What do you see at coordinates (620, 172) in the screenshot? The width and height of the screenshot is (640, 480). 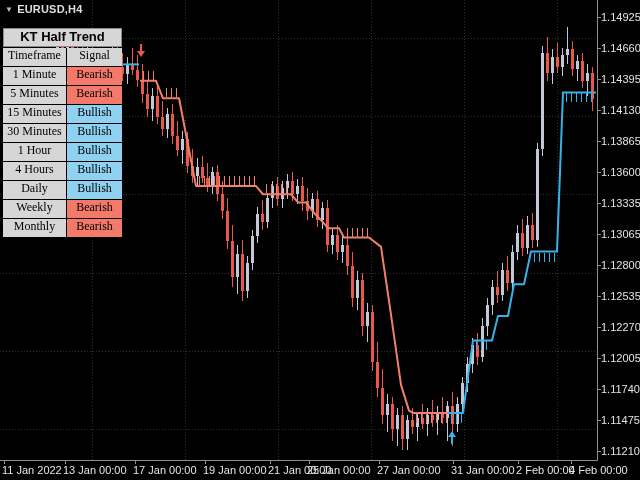 I see `price-axis-label: 1.13600` at bounding box center [620, 172].